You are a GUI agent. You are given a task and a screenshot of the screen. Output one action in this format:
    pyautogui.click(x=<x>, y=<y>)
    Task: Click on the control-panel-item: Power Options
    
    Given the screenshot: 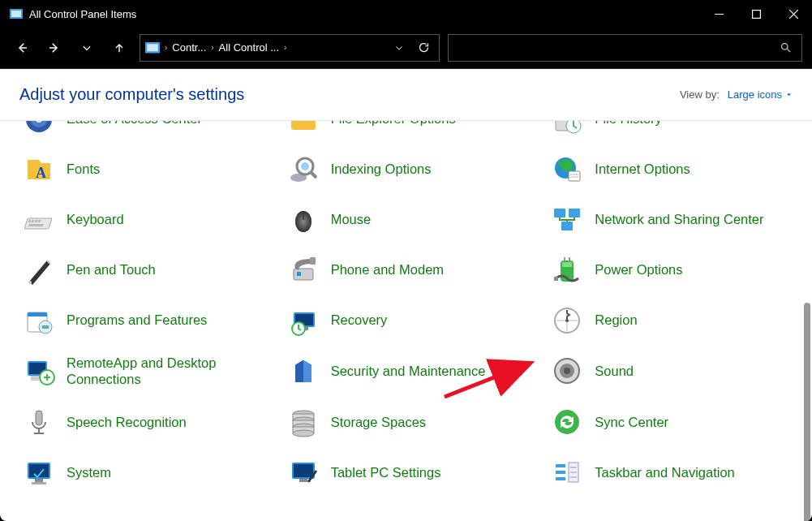 What is the action you would take?
    pyautogui.click(x=675, y=270)
    